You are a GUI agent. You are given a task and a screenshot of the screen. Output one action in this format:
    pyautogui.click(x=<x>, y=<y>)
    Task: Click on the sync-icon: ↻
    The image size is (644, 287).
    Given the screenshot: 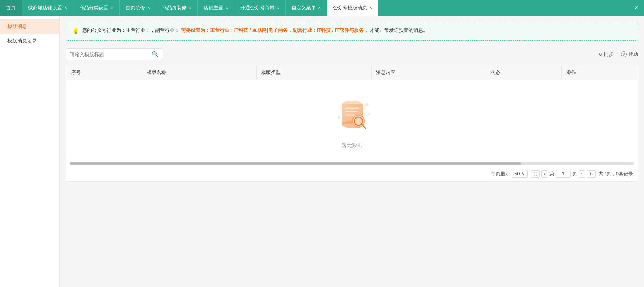 What is the action you would take?
    pyautogui.click(x=600, y=55)
    